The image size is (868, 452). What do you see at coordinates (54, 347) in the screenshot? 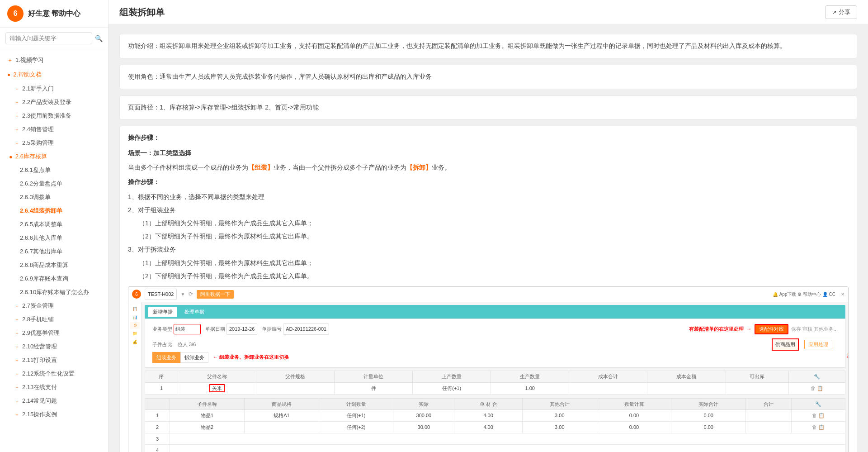
I see `nav-item-210: ＋ 2.10经营管理` at bounding box center [54, 347].